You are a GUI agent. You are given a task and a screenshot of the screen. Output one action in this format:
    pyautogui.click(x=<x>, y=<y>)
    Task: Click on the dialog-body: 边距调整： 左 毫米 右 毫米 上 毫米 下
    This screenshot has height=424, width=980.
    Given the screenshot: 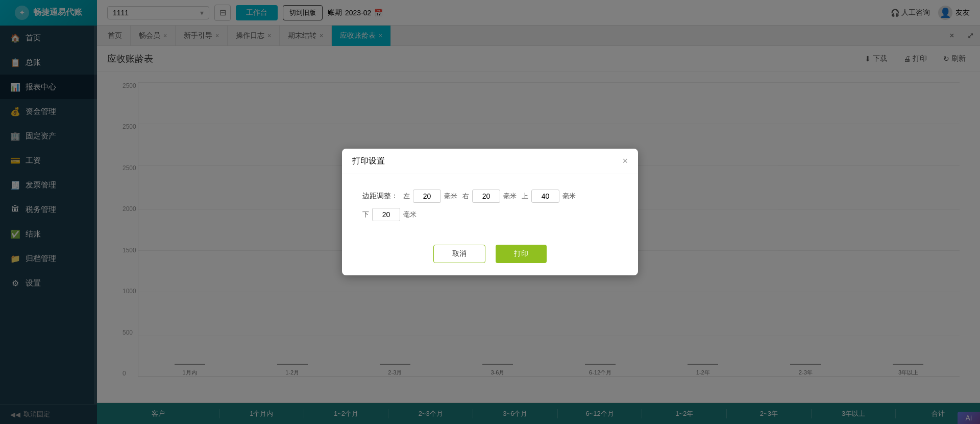 What is the action you would take?
    pyautogui.click(x=490, y=205)
    